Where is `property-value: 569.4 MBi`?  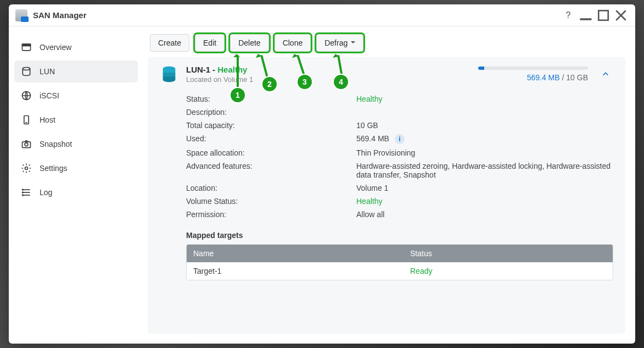 property-value: 569.4 MBi is located at coordinates (485, 139).